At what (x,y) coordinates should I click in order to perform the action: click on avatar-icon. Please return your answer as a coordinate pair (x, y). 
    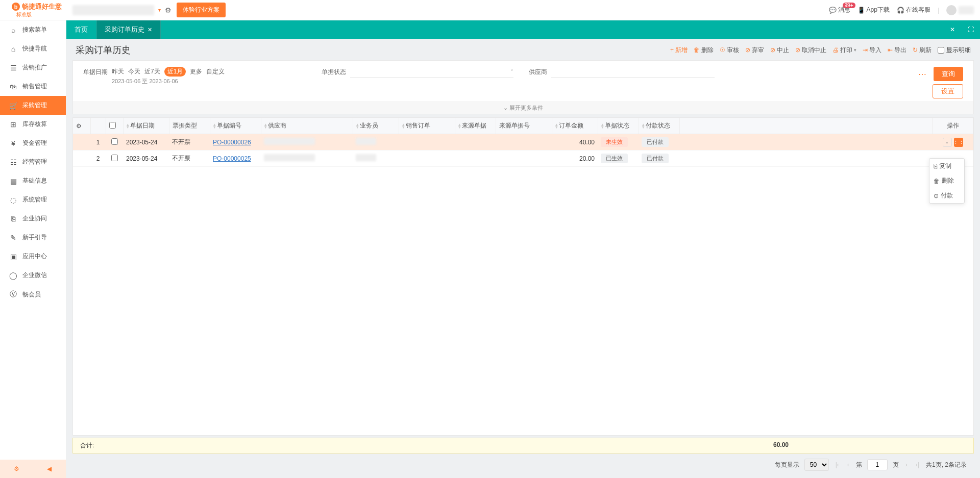
    Looking at the image, I should click on (951, 10).